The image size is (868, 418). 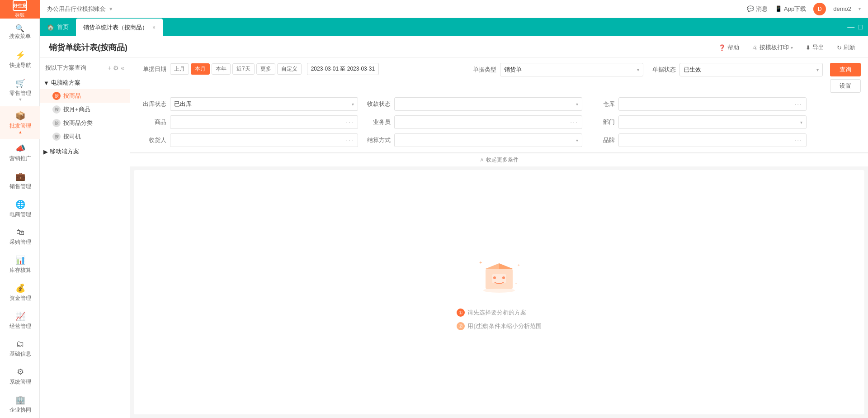 I want to click on sidebar-item-enterprise: 🏢 企业协同, so click(x=20, y=404).